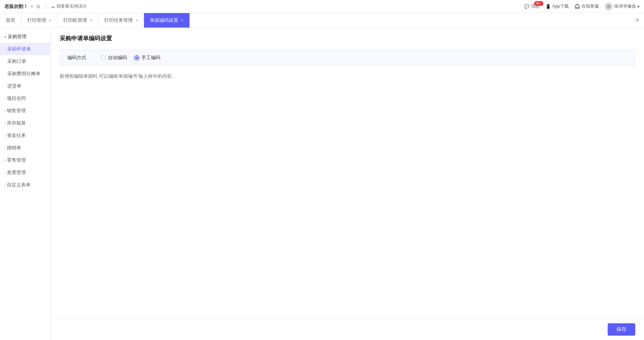 The width and height of the screenshot is (644, 340). What do you see at coordinates (16, 123) in the screenshot?
I see `sidebar-item-inventory-label: 库存核算` at bounding box center [16, 123].